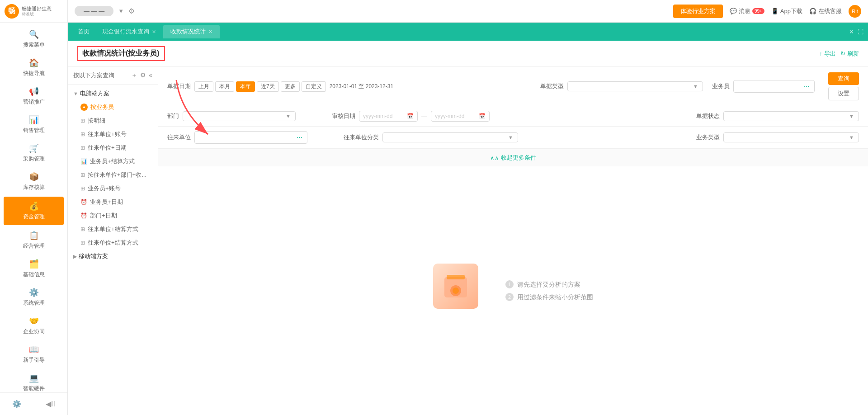  I want to click on scheme-item-dept-date: ⏰ 部门+日期, so click(113, 216).